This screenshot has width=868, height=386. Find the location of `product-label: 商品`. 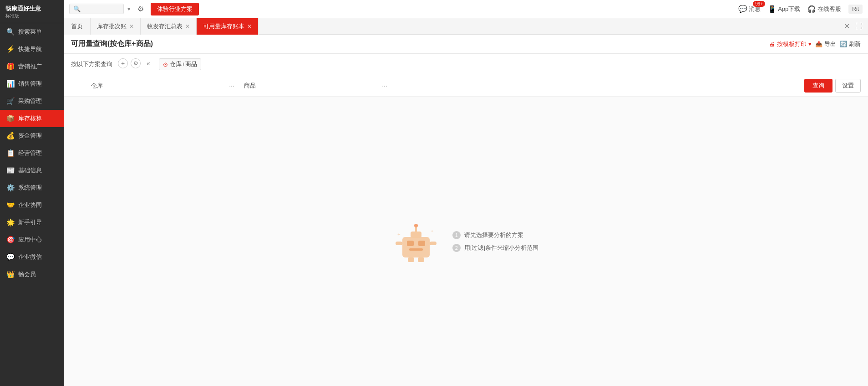

product-label: 商品 is located at coordinates (250, 86).